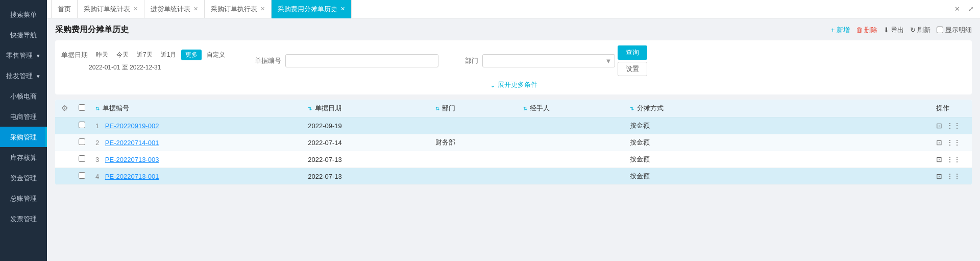  I want to click on dept-input, so click(549, 61).